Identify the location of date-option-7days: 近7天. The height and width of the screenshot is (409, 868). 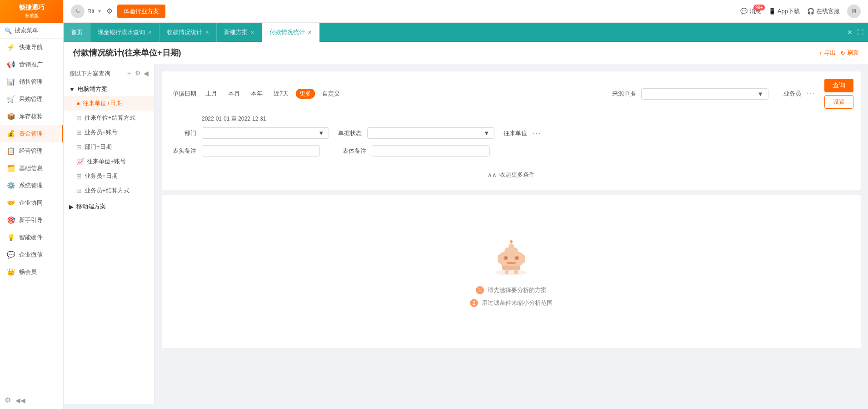
(281, 94).